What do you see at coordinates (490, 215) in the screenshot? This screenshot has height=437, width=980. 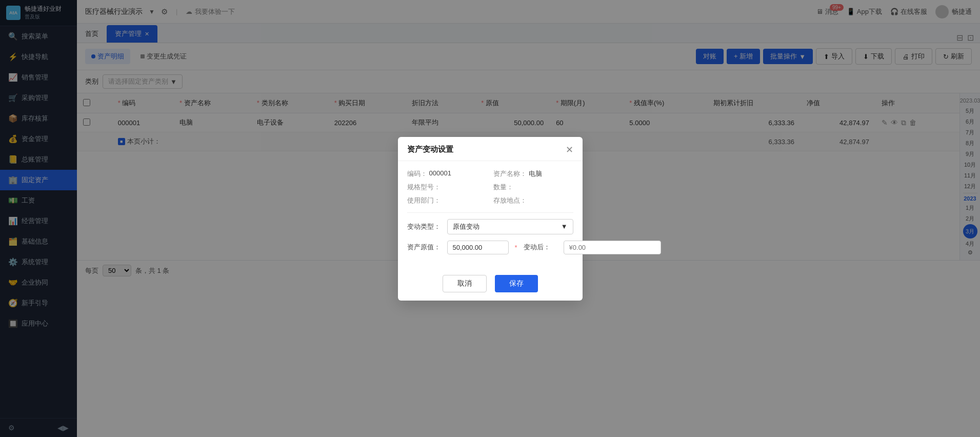 I see `modal-body: 编码： 000001 资产名称： 电脑 规格型号： 数量： 使用部门：` at bounding box center [490, 215].